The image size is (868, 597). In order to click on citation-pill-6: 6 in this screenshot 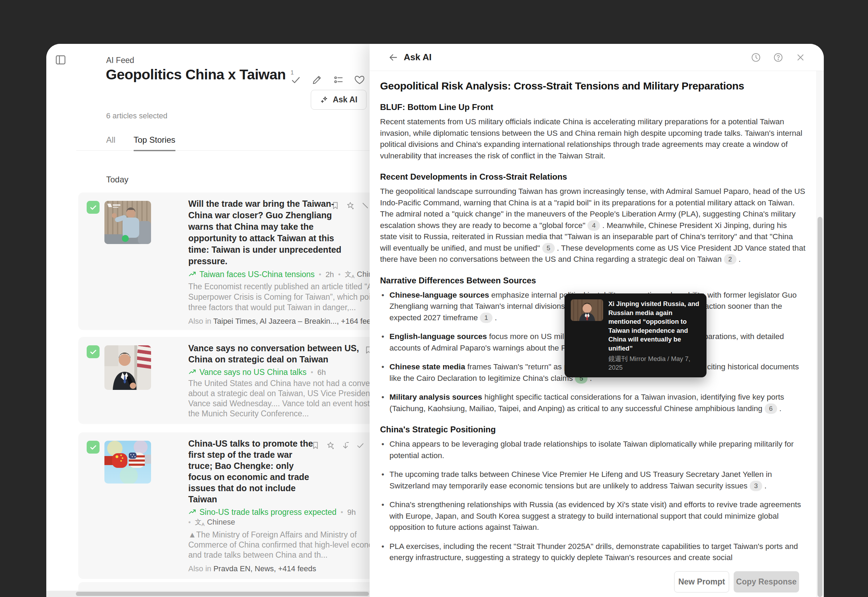, I will do `click(771, 408)`.